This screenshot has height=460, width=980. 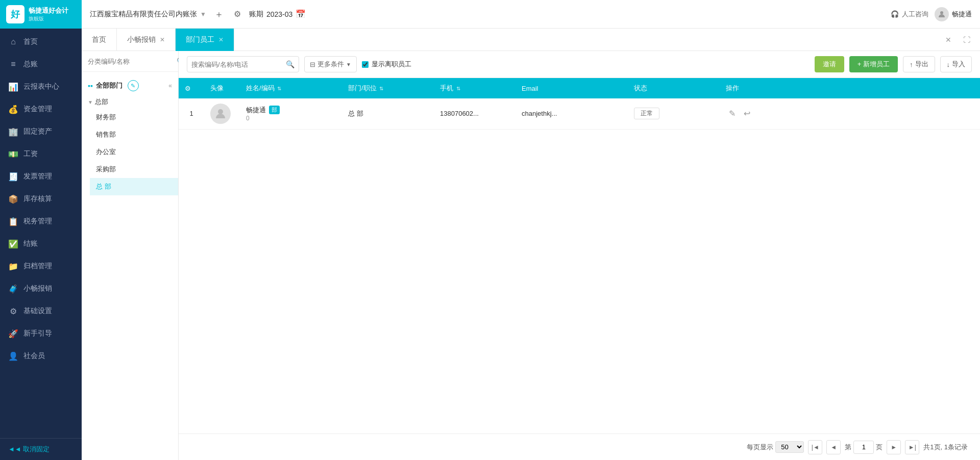 What do you see at coordinates (237, 14) in the screenshot?
I see `company-settings-button: ⚙` at bounding box center [237, 14].